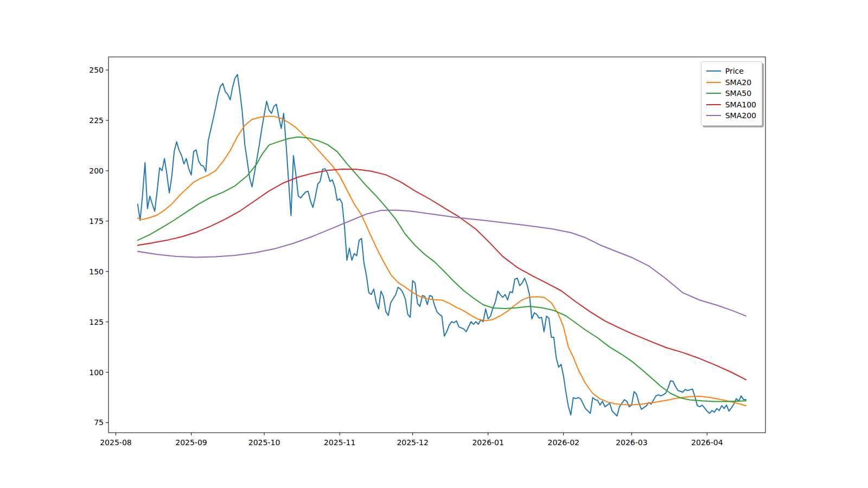  What do you see at coordinates (97, 322) in the screenshot?
I see `y-tick-label: 125` at bounding box center [97, 322].